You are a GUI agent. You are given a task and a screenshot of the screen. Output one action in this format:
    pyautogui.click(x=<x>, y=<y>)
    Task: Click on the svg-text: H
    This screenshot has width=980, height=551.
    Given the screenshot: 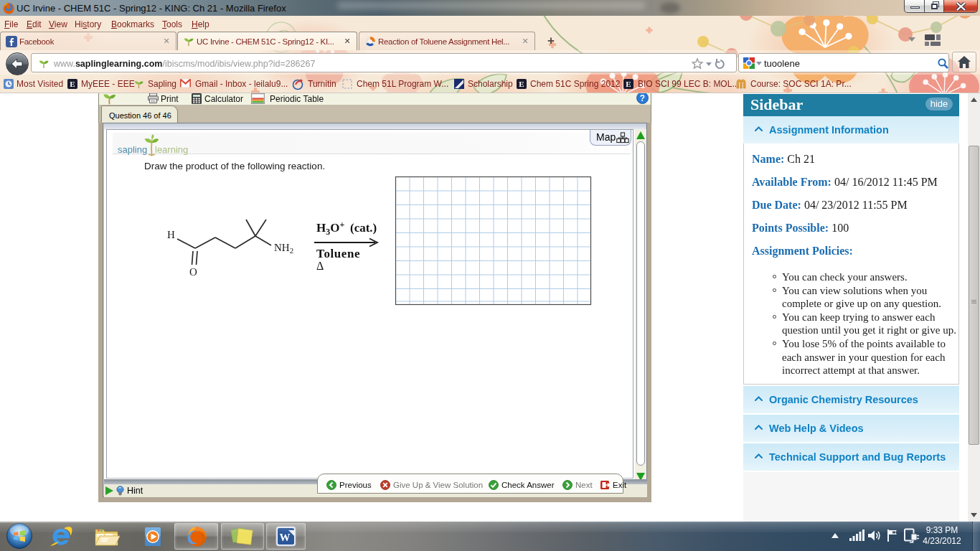 What is the action you would take?
    pyautogui.click(x=171, y=235)
    